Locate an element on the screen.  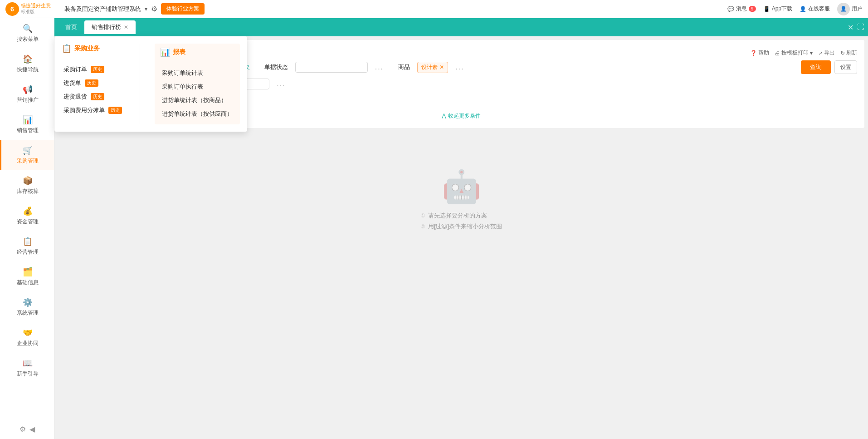
menu-item-inbound-stats-goods: 进货单统计表（按商品） is located at coordinates (197, 100).